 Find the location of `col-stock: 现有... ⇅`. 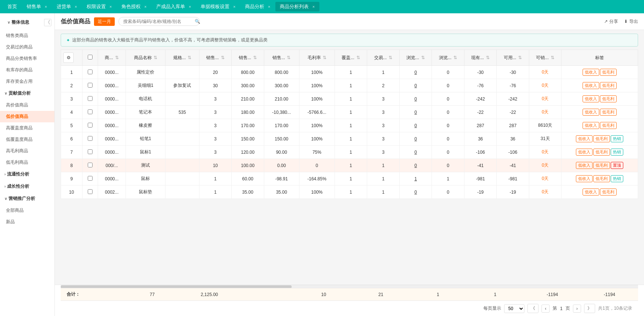

col-stock: 现有... ⇅ is located at coordinates (480, 58).